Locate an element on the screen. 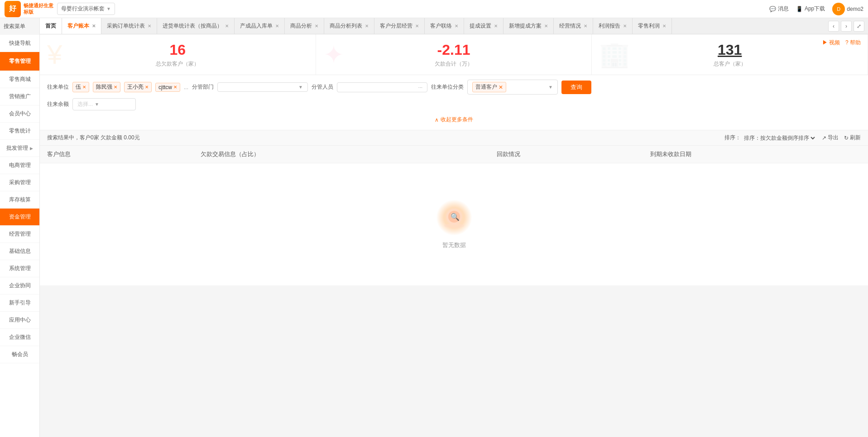 This screenshot has height=437, width=868. stat-value-debt: -2.11 is located at coordinates (454, 50).